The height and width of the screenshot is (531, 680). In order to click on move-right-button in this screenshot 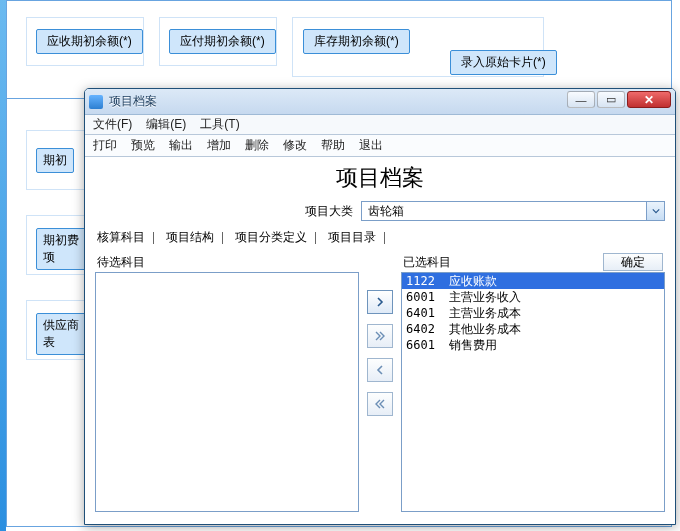, I will do `click(380, 302)`.